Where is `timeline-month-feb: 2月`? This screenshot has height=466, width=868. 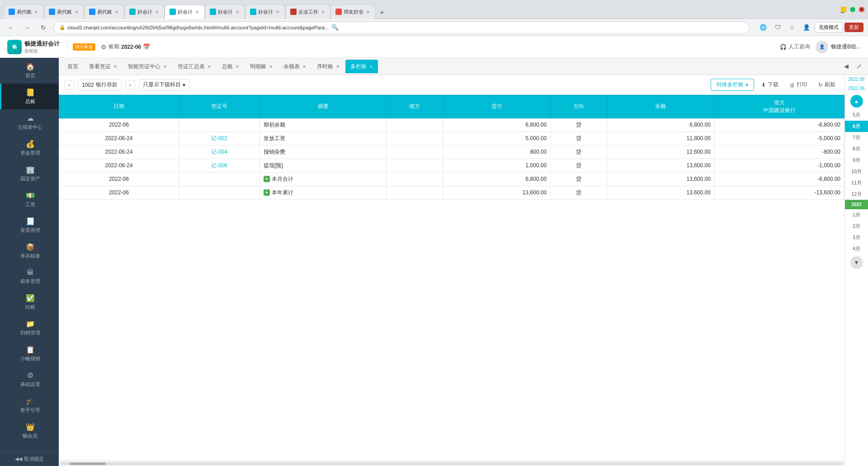 timeline-month-feb: 2月 is located at coordinates (856, 226).